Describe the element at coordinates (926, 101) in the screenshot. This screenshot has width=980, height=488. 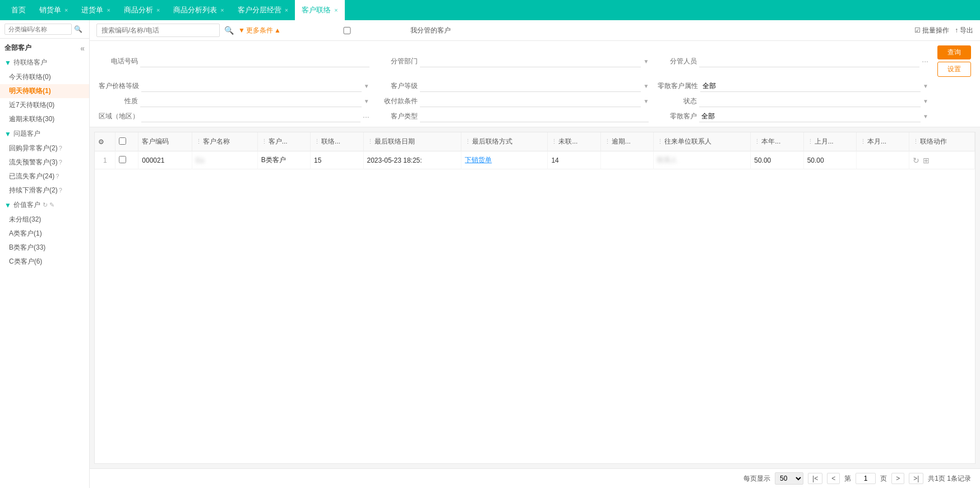
I see `status-arrow: ▼` at that location.